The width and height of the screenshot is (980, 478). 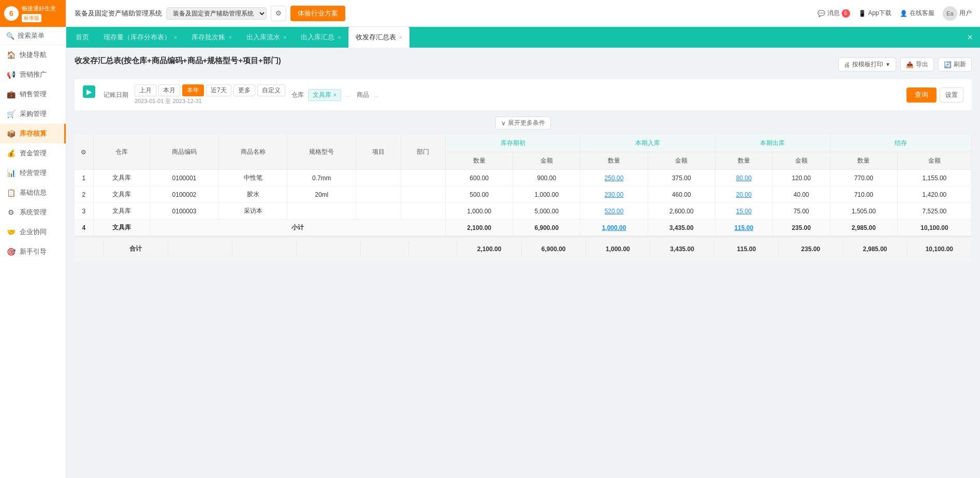 What do you see at coordinates (523, 123) in the screenshot?
I see `expand-row: ∨ 展开更多条件` at bounding box center [523, 123].